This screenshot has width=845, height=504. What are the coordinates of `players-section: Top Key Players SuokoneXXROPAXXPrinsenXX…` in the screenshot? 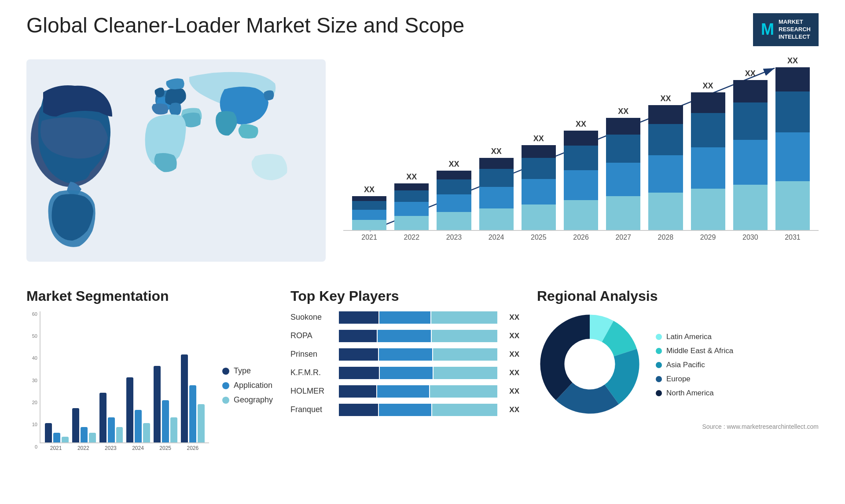 It's located at (405, 369).